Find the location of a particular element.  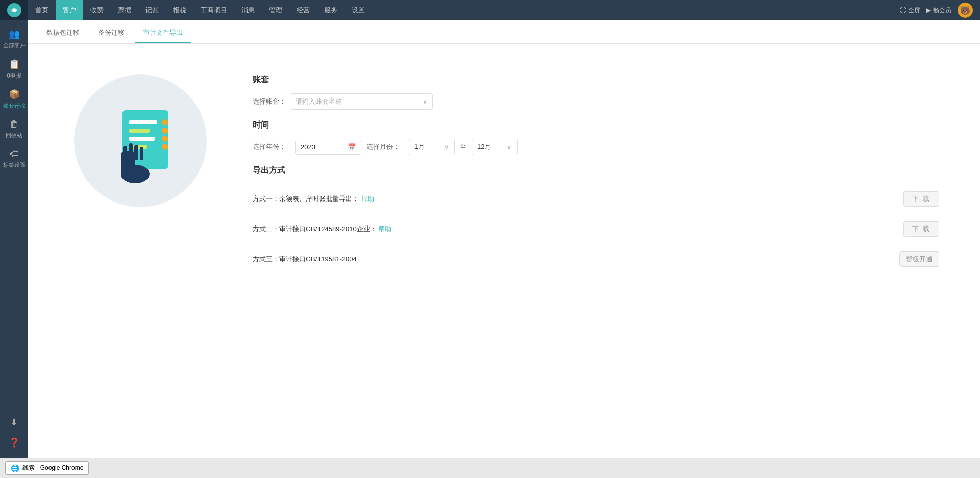

avatar: 🐻 is located at coordinates (965, 10).